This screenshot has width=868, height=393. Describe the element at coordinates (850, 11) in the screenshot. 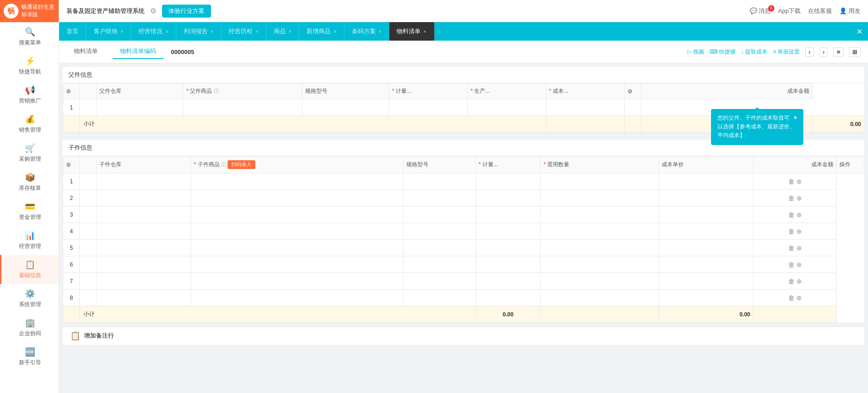

I see `user-avatar: 👤 用友` at that location.